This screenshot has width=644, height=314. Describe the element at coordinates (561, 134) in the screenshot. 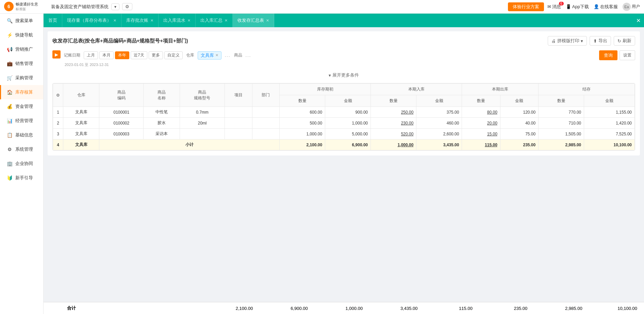

I see `row-close-qty: 1,505.00` at that location.